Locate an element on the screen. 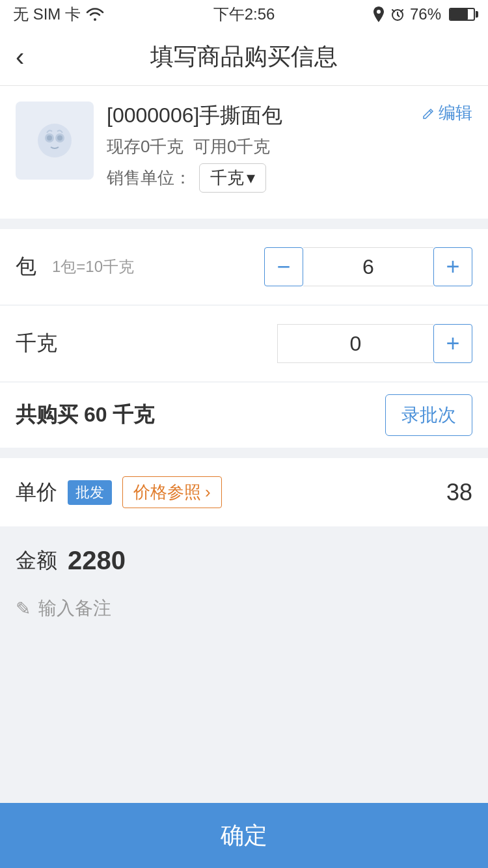 The height and width of the screenshot is (868, 488). summary-value: 60 is located at coordinates (96, 414).